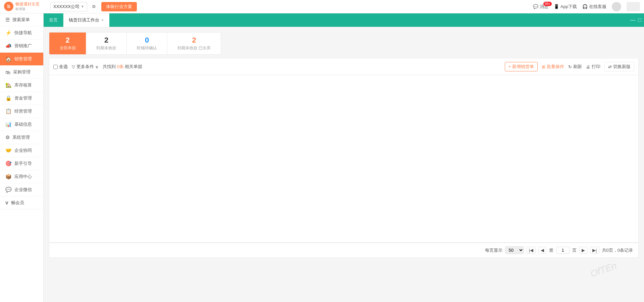  I want to click on online-service-label: 在线客服, so click(598, 7).